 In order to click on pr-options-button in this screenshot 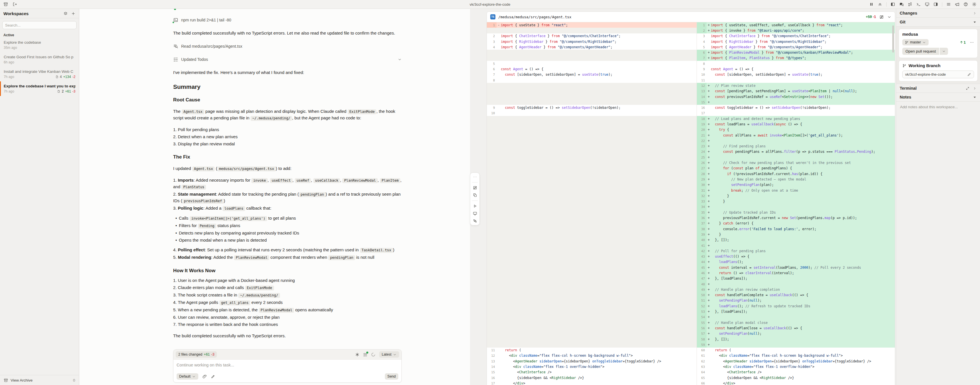, I will do `click(944, 51)`.